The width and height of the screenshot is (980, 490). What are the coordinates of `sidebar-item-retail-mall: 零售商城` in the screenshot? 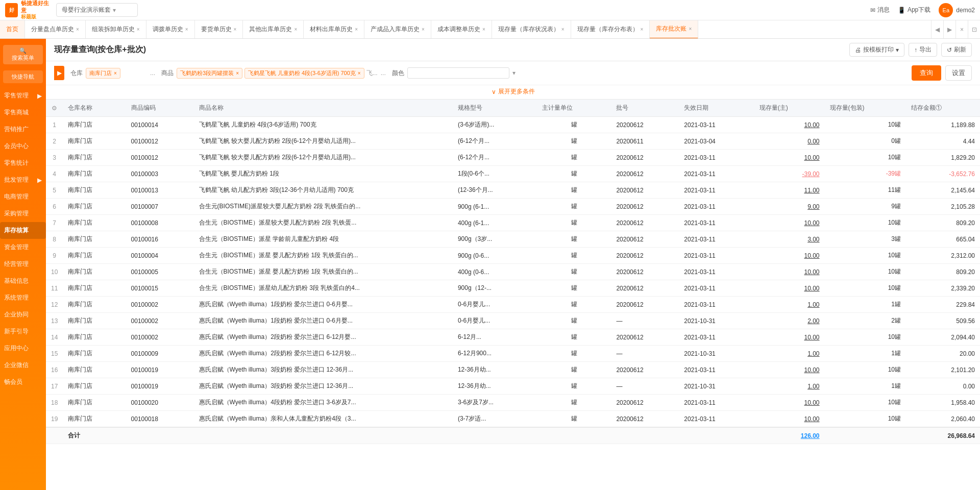 It's located at (23, 112).